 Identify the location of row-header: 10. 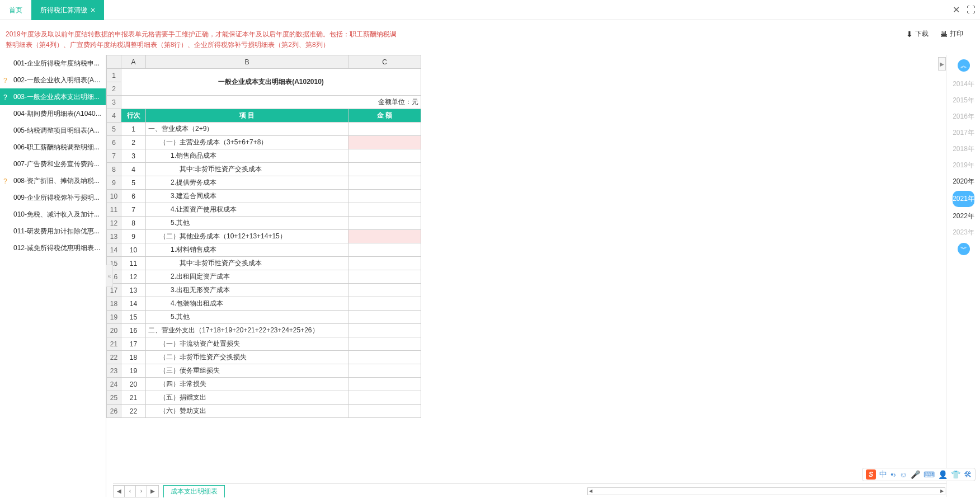
(114, 196).